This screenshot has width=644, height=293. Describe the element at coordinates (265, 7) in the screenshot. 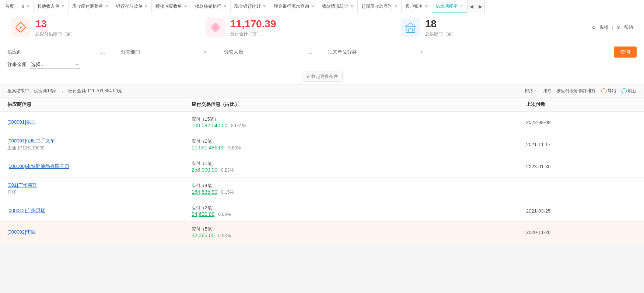

I see `close-tab-cash-bank-stat: ✕` at that location.